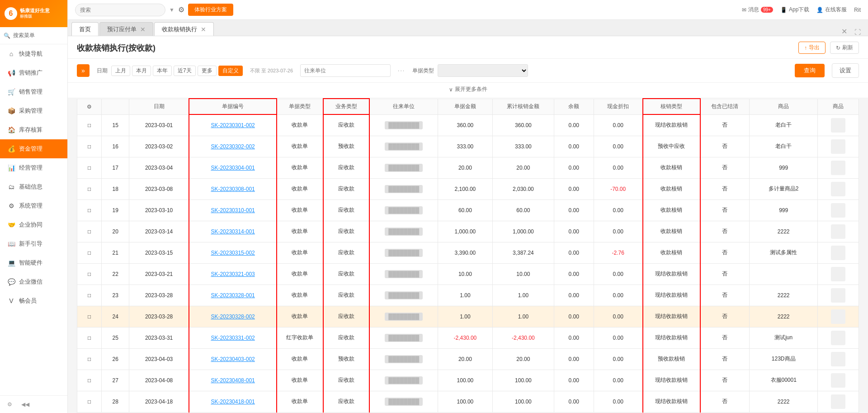 This screenshot has width=868, height=413. I want to click on col-goods-header: 商品, so click(784, 107).